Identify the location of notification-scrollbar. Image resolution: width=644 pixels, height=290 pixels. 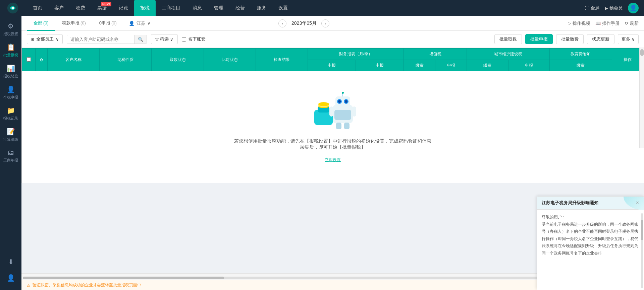
(642, 251).